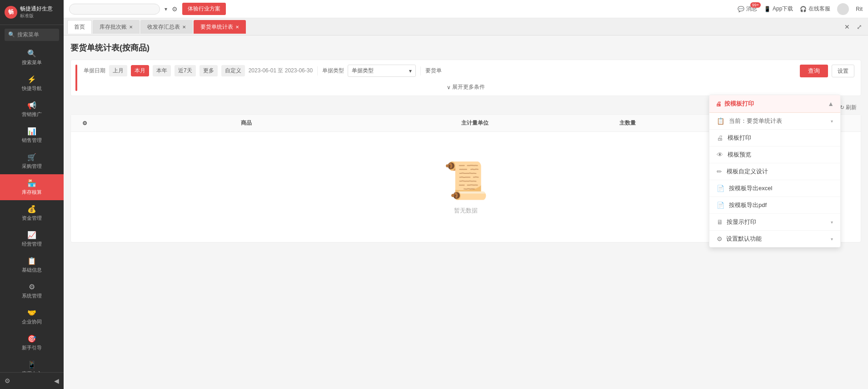 Image resolution: width=868 pixels, height=389 pixels. Describe the element at coordinates (466, 27) in the screenshot. I see `tabbar: 首页库存批次账✕收发存汇总表✕要货单统计表✕ ✕ ⤢` at that location.